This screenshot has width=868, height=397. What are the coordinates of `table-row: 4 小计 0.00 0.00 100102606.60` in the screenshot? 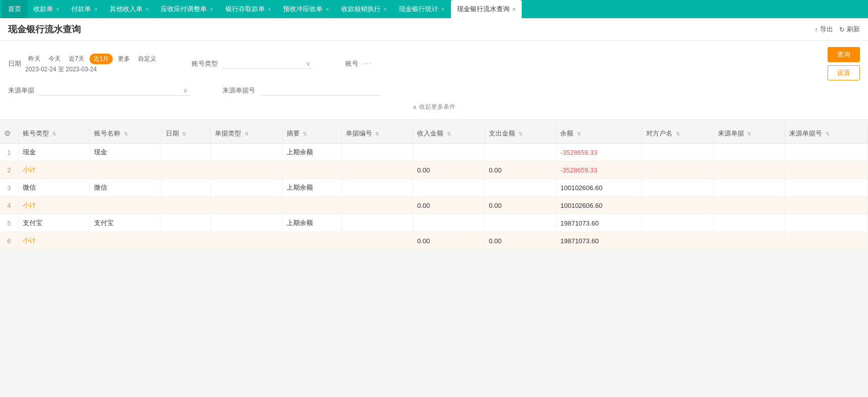 It's located at (434, 205).